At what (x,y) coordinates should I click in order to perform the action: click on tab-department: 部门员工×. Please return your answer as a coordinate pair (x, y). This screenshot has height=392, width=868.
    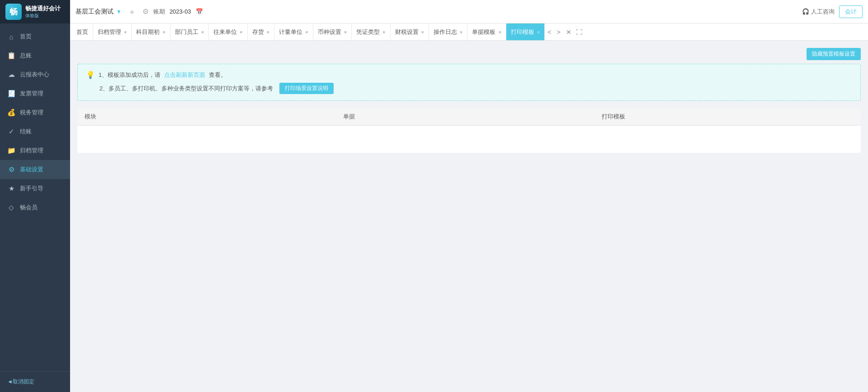
    Looking at the image, I should click on (190, 32).